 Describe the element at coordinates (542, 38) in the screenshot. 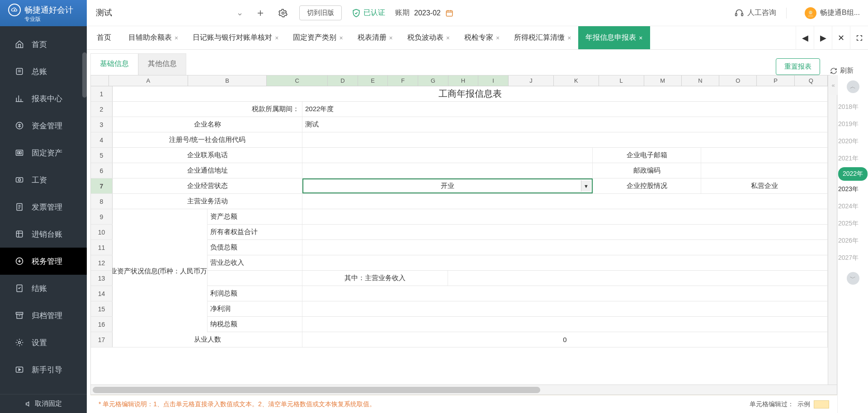

I see `tab-所得税汇算清缴: 所得税汇算清缴×` at that location.